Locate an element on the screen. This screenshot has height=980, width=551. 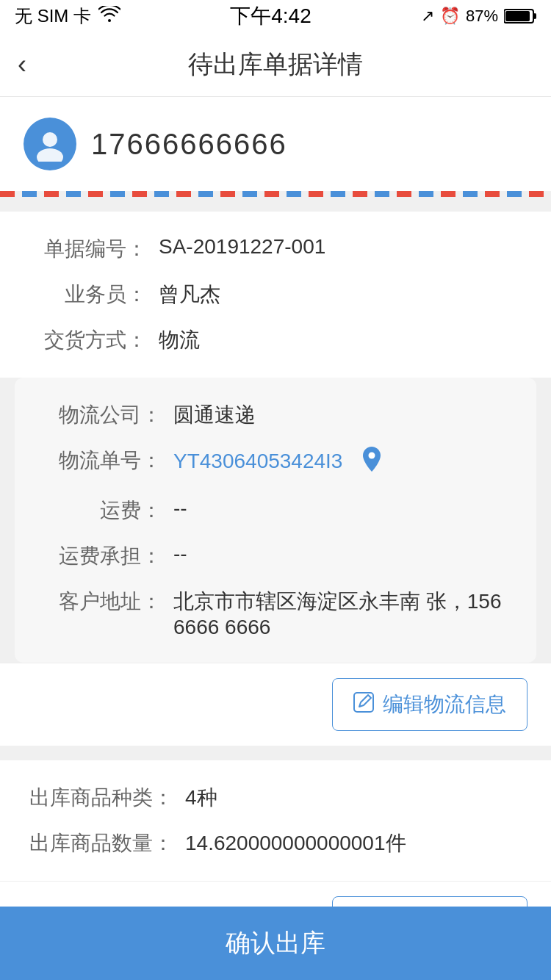
salesperson-label: 业务员： is located at coordinates (88, 295).